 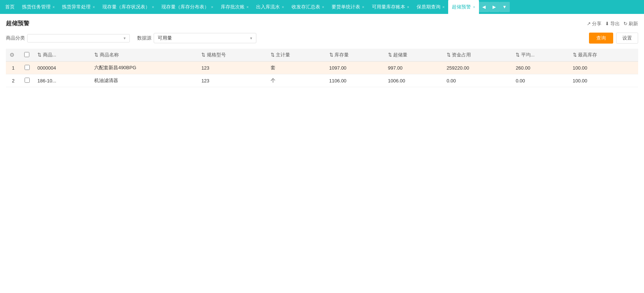 I want to click on nav-expiry: 保质期查询 ×, so click(x=431, y=7).